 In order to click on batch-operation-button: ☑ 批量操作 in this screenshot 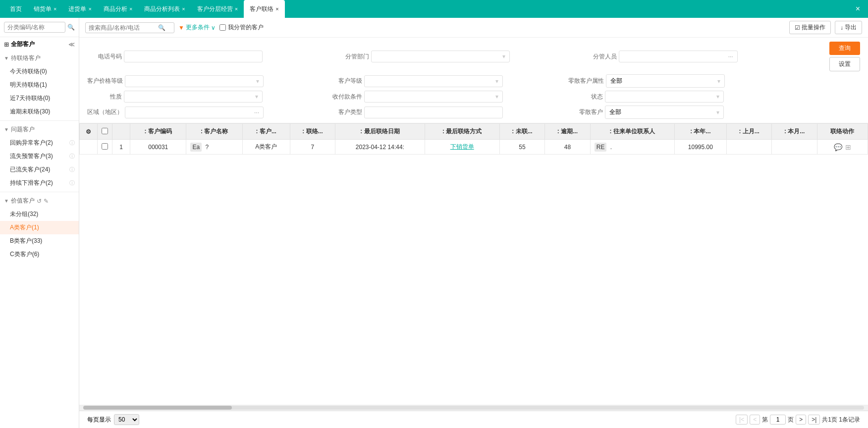, I will do `click(810, 28)`.